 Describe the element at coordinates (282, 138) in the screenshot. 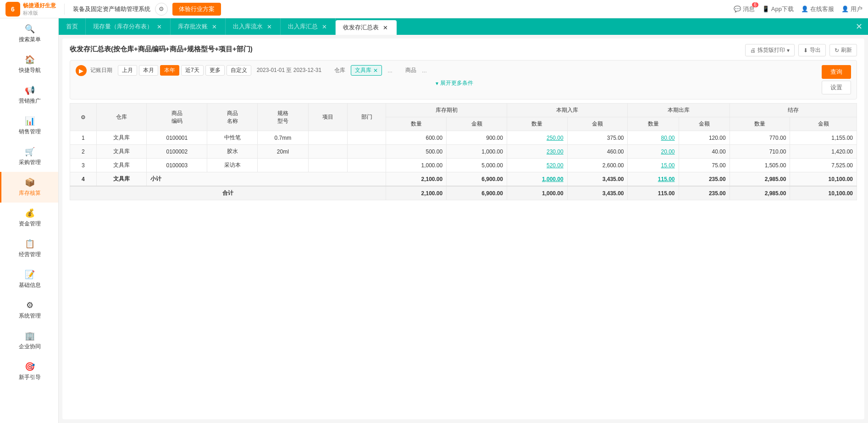

I see `row1-spec: 0.7mm` at that location.